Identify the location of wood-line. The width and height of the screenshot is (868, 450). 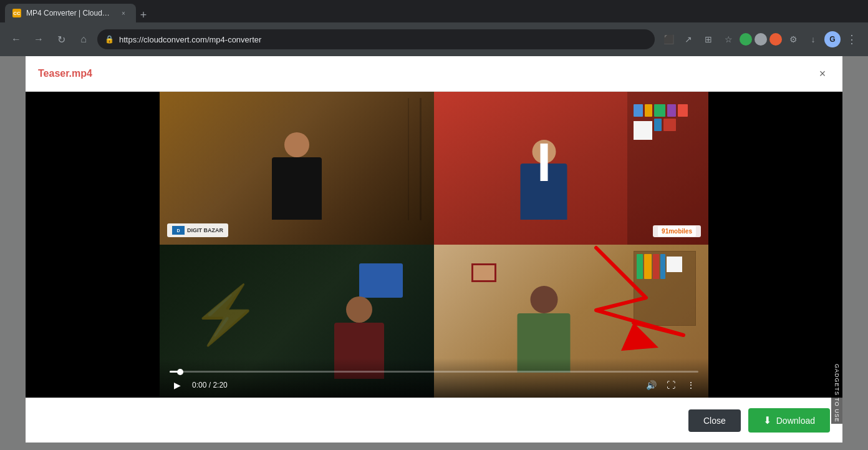
(420, 159).